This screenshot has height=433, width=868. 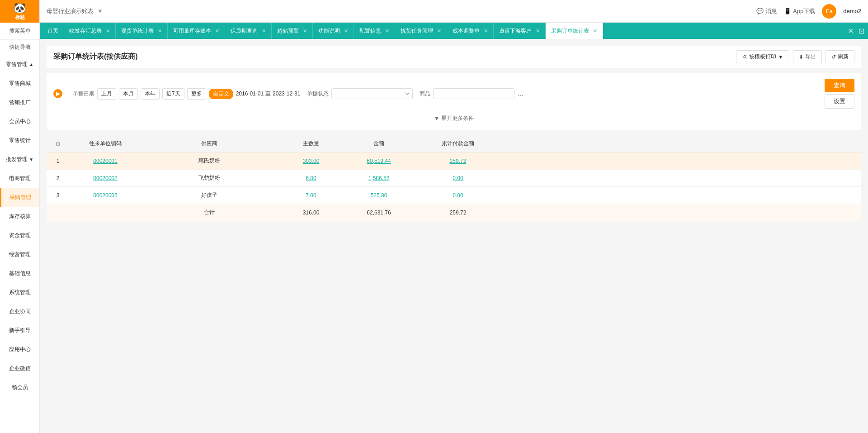 I want to click on amount-link-2: 1,586.52, so click(x=379, y=178).